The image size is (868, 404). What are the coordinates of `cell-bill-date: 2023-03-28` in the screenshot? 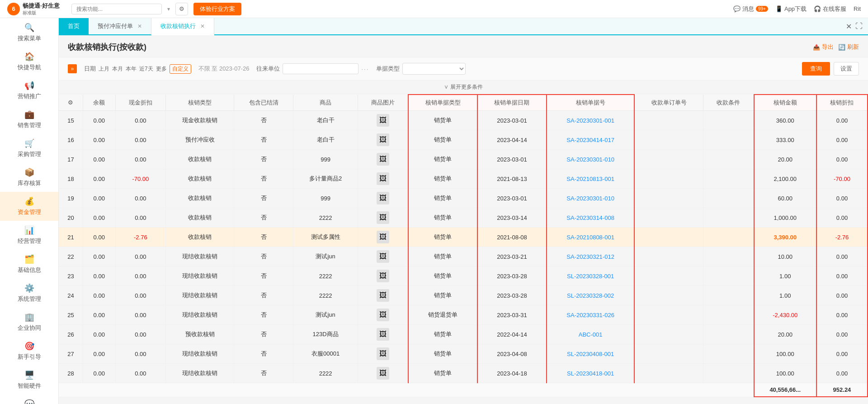 It's located at (512, 296).